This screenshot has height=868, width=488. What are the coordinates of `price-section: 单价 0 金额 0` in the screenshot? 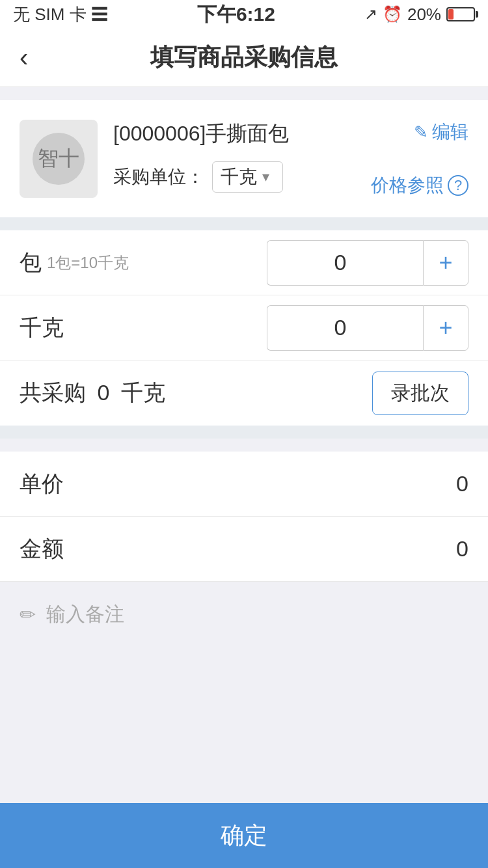 It's located at (244, 517).